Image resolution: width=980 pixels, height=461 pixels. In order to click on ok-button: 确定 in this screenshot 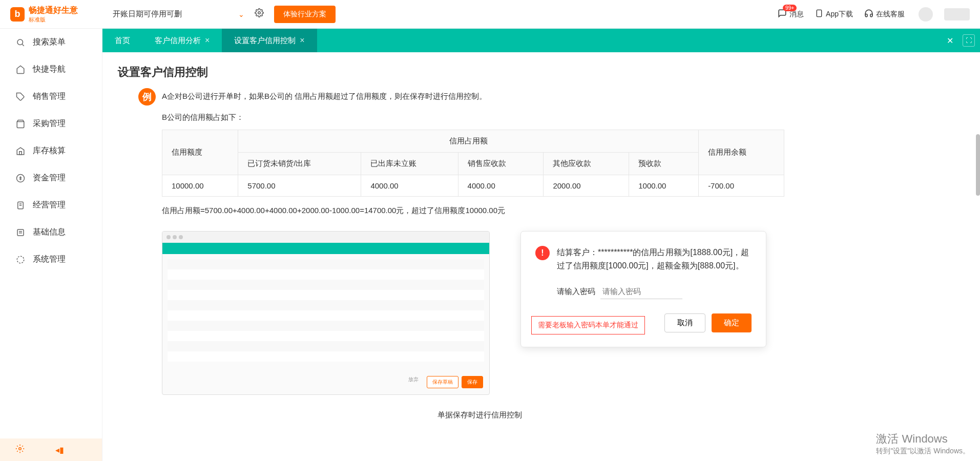, I will do `click(732, 323)`.